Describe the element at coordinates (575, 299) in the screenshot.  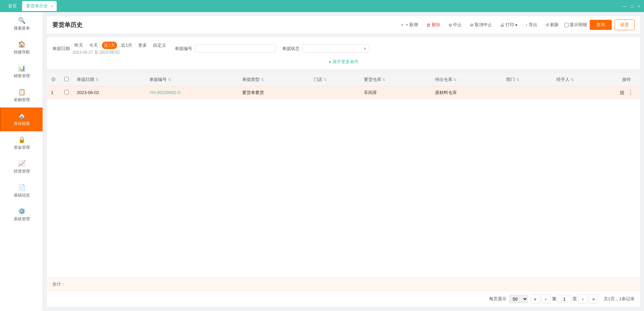
I see `page-unit: 页` at that location.